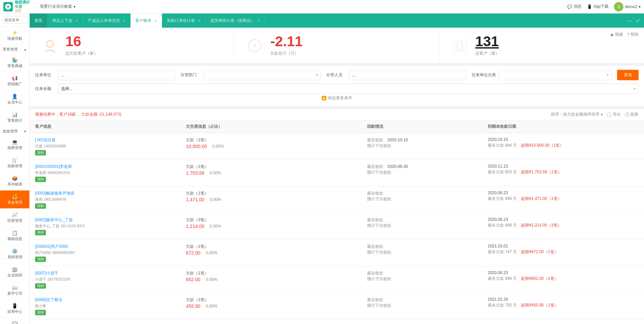 The height and width of the screenshot is (324, 644). What do you see at coordinates (348, 89) in the screenshot?
I see `balance-select: 选择... ▾` at bounding box center [348, 89].